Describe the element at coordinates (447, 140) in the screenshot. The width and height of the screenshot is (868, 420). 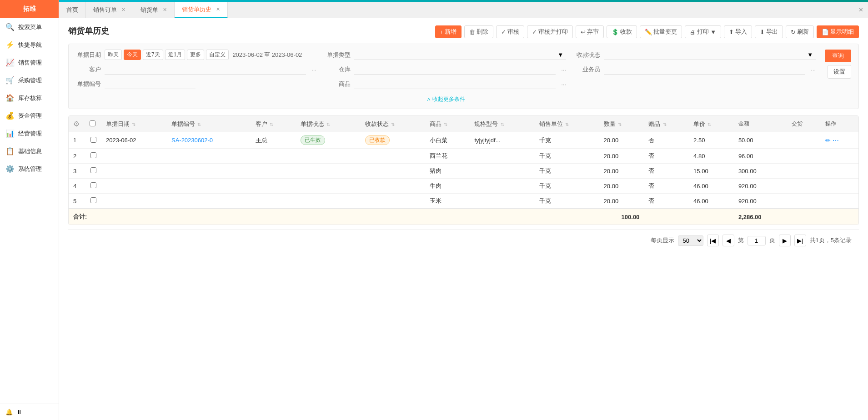
I see `cell-product: 小白菜` at that location.